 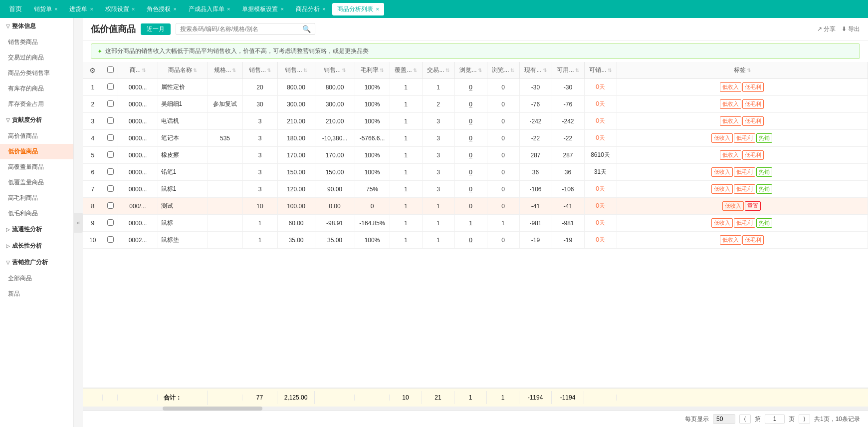 I want to click on row-gross-cell: 0, so click(x=372, y=206).